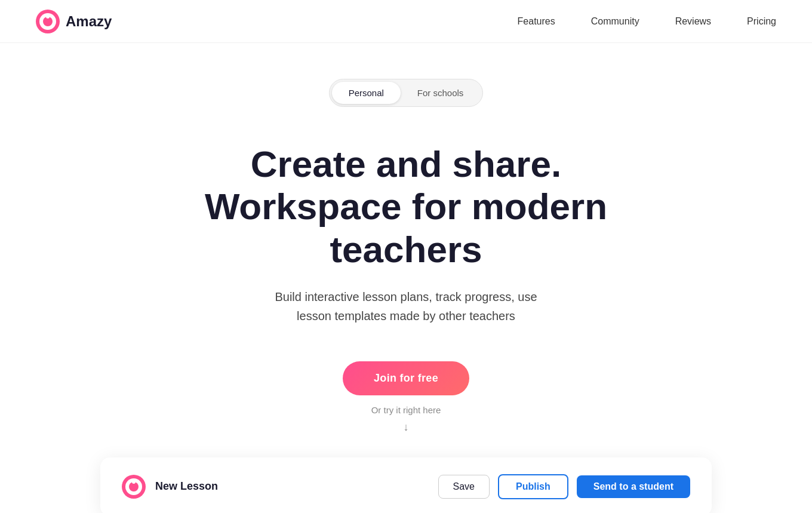  What do you see at coordinates (564, 487) in the screenshot?
I see `lesson-actions: Save Publish Send to a student` at bounding box center [564, 487].